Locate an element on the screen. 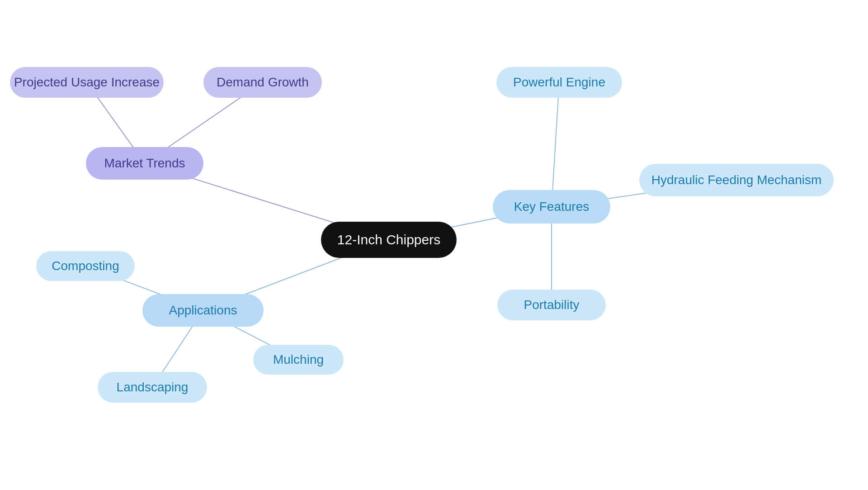 This screenshot has width=868, height=490. market-trends-label: Market Trends is located at coordinates (145, 163).